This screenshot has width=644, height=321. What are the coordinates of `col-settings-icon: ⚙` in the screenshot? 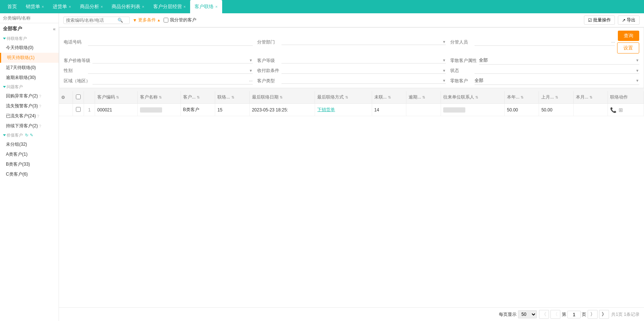 It's located at (63, 97).